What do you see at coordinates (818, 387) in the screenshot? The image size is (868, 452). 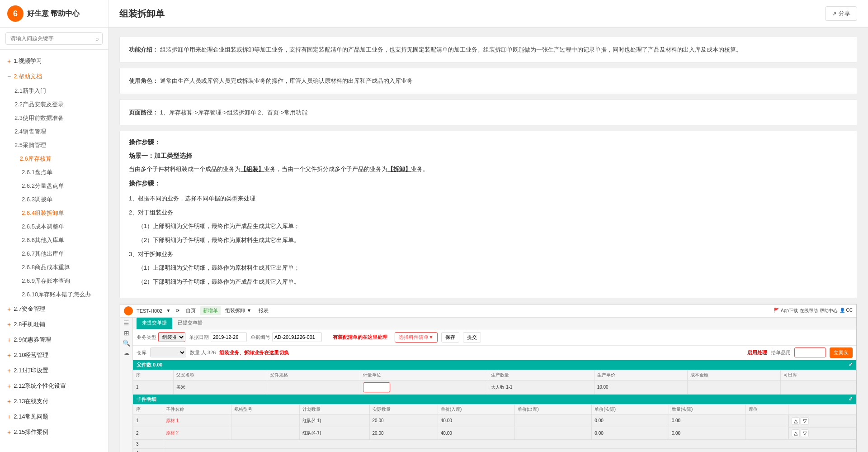 I see `cell-avail` at bounding box center [818, 387].